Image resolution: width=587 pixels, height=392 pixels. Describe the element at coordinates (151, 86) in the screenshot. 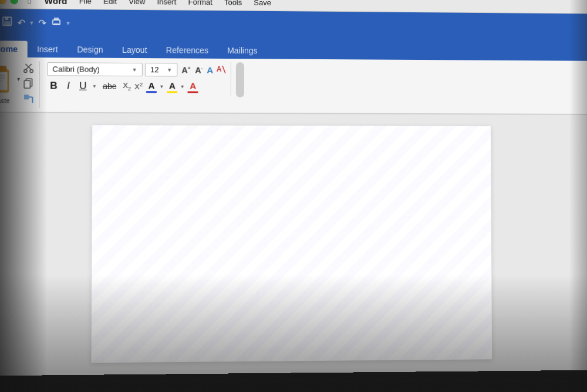

I see `font-color-icon: A` at that location.